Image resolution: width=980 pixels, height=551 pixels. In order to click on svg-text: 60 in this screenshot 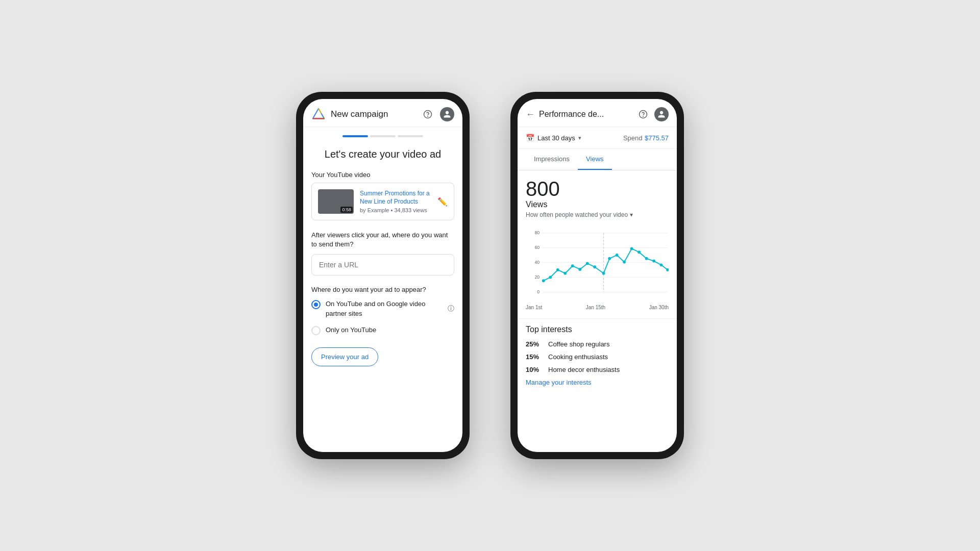, I will do `click(537, 247)`.